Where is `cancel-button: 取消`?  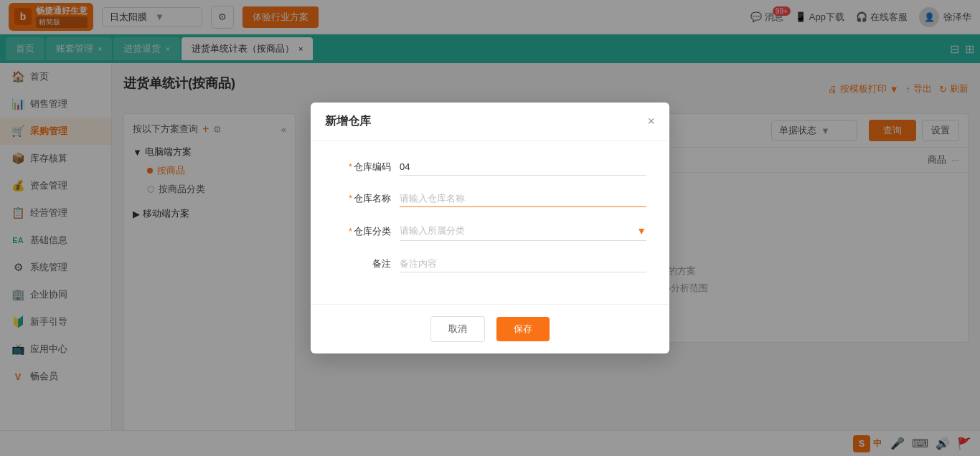 cancel-button: 取消 is located at coordinates (458, 329).